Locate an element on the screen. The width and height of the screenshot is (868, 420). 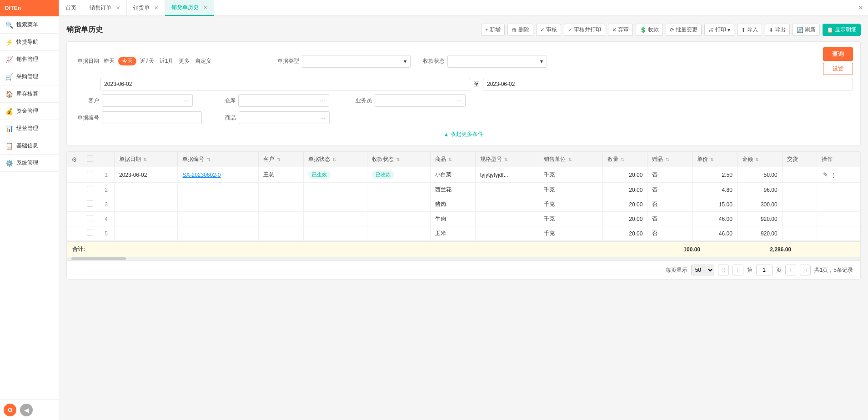
col-spec-header: 规格型号 ⇅ is located at coordinates (507, 160).